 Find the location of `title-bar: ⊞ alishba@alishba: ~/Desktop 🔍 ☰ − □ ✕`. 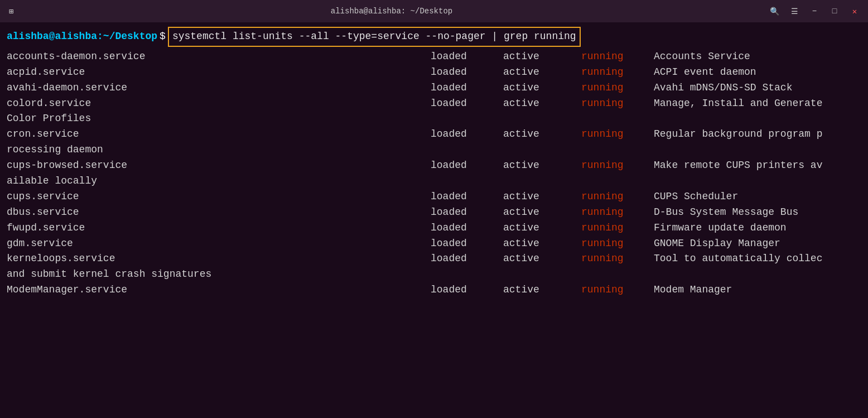

title-bar: ⊞ alishba@alishba: ~/Desktop 🔍 ☰ − □ ✕ is located at coordinates (434, 11).